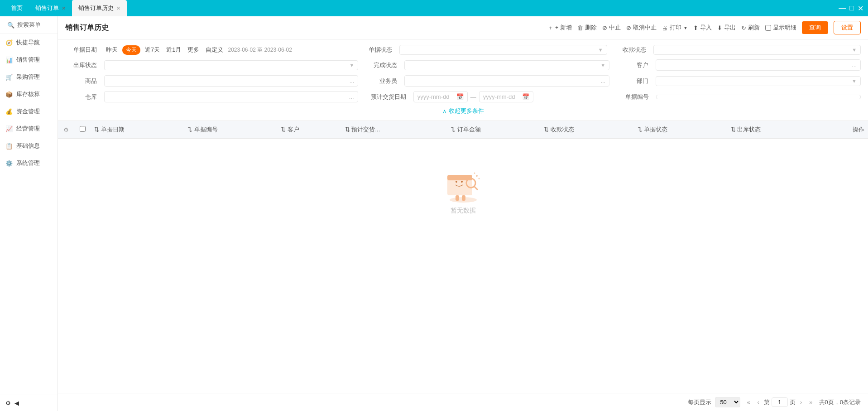 Image resolution: width=868 pixels, height=411 pixels. What do you see at coordinates (215, 50) in the screenshot?
I see `date-btn-custom: 自定义` at bounding box center [215, 50].